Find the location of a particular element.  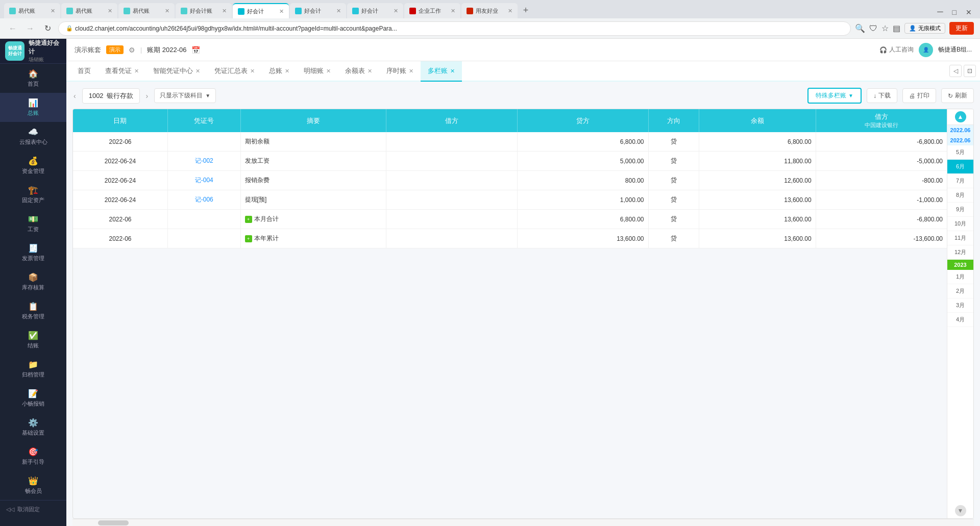

tab-close-4: ✕ is located at coordinates (225, 11).